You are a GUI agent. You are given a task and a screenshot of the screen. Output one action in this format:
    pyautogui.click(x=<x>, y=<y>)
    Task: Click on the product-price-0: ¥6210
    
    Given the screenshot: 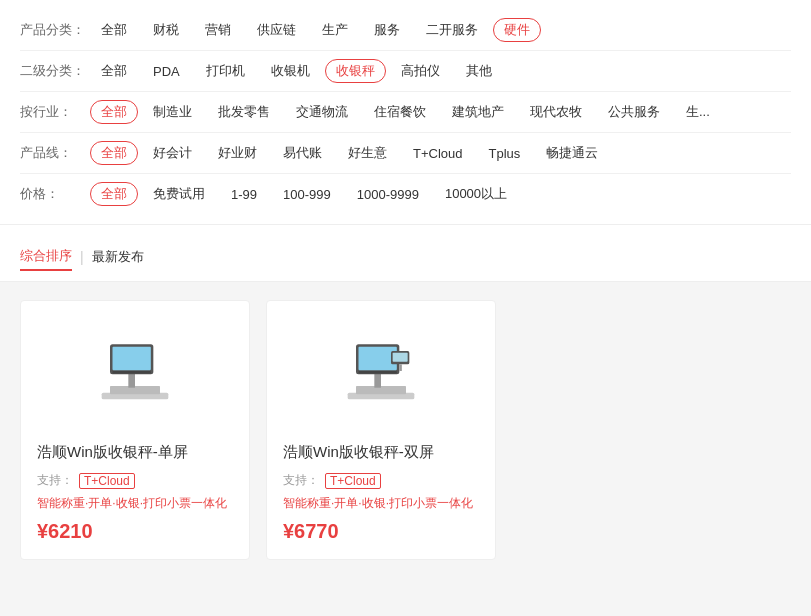 What is the action you would take?
    pyautogui.click(x=135, y=532)
    